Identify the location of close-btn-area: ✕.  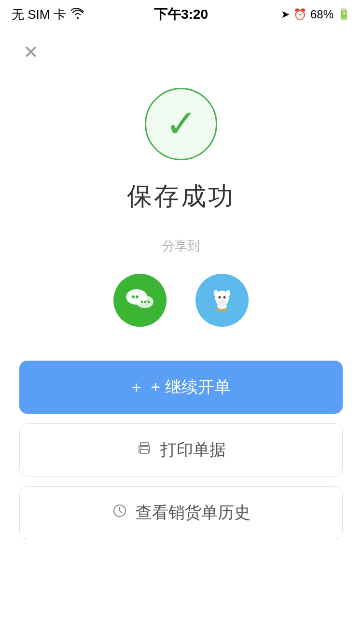
(181, 49).